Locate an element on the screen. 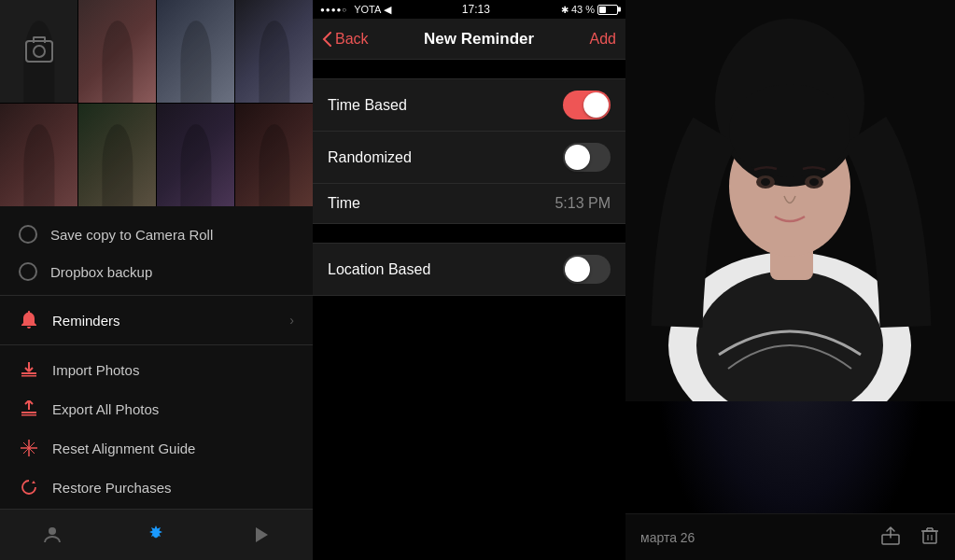 The image size is (955, 560). save-copy-label: Save copy to Camera Roll is located at coordinates (132, 235).